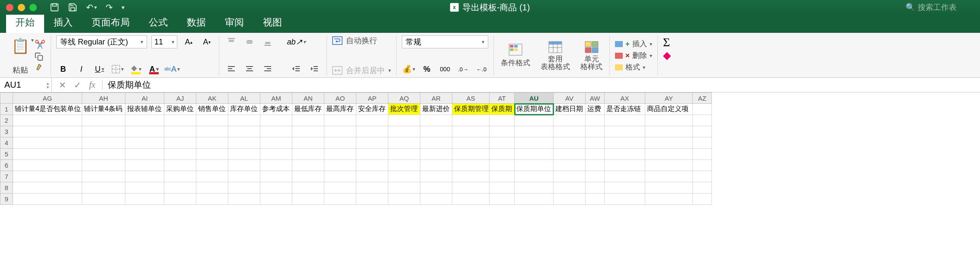 This screenshot has height=267, width=980. What do you see at coordinates (6, 165) in the screenshot?
I see `row-header: 6` at bounding box center [6, 165].